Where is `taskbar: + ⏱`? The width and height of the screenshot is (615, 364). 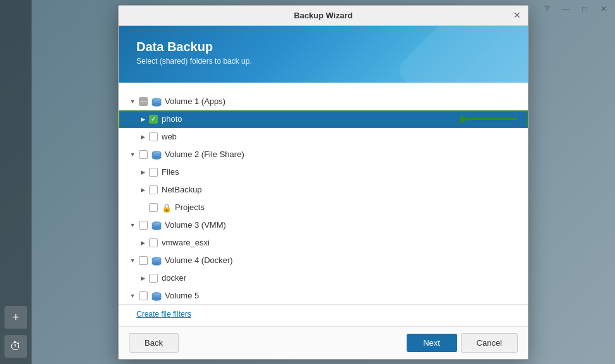
taskbar: + ⏱ is located at coordinates (16, 182).